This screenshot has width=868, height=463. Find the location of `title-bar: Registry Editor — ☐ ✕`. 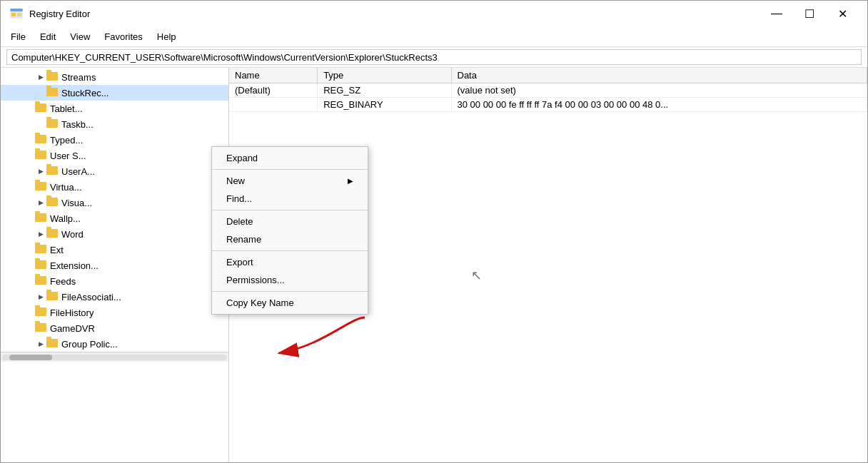

title-bar: Registry Editor — ☐ ✕ is located at coordinates (434, 14).